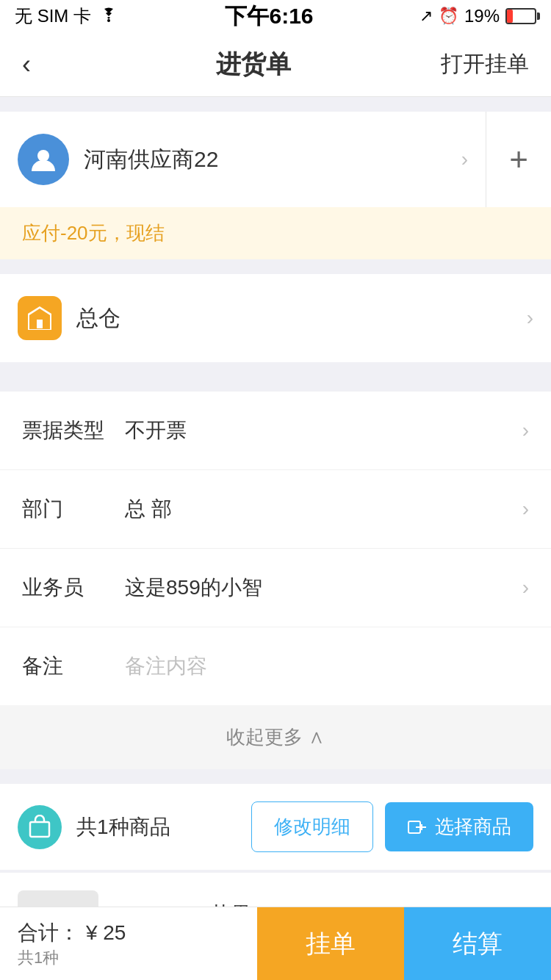  What do you see at coordinates (66, 509) in the screenshot?
I see `department-label: 部门` at bounding box center [66, 509].